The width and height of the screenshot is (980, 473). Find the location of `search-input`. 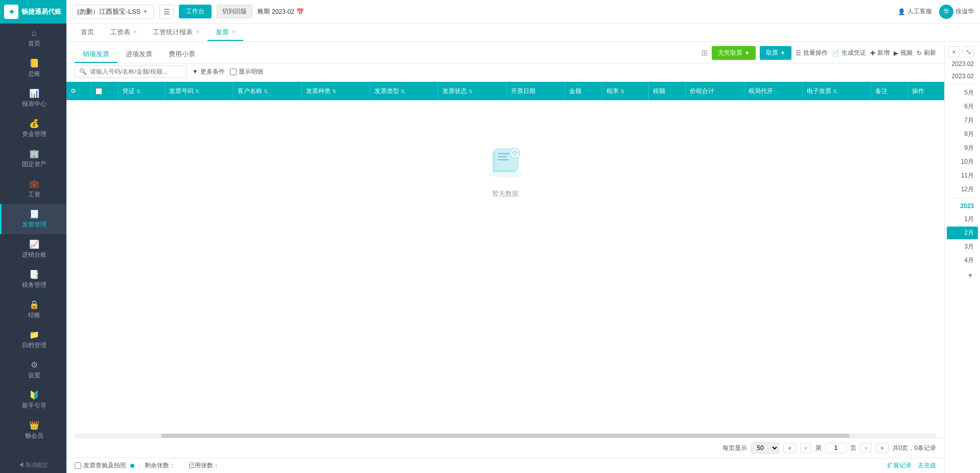

search-input is located at coordinates (131, 72).